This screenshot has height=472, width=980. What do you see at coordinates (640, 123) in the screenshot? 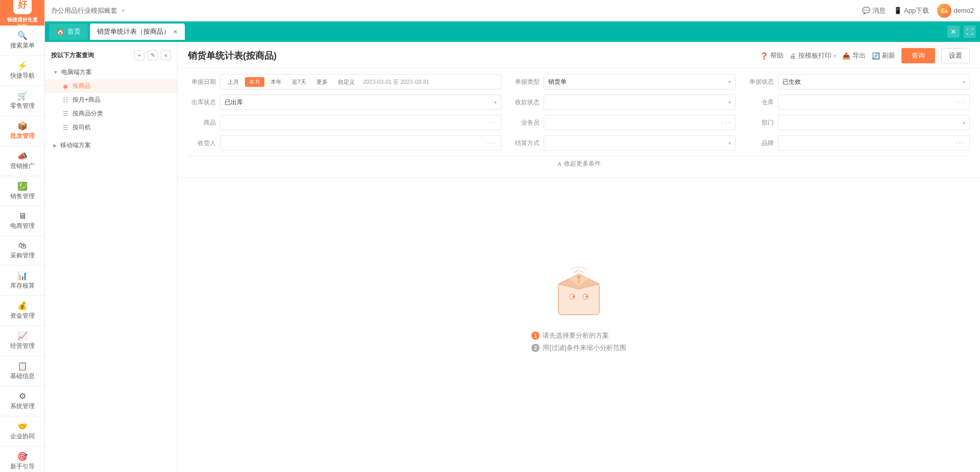
I see `salesperson-input: ···` at bounding box center [640, 123].